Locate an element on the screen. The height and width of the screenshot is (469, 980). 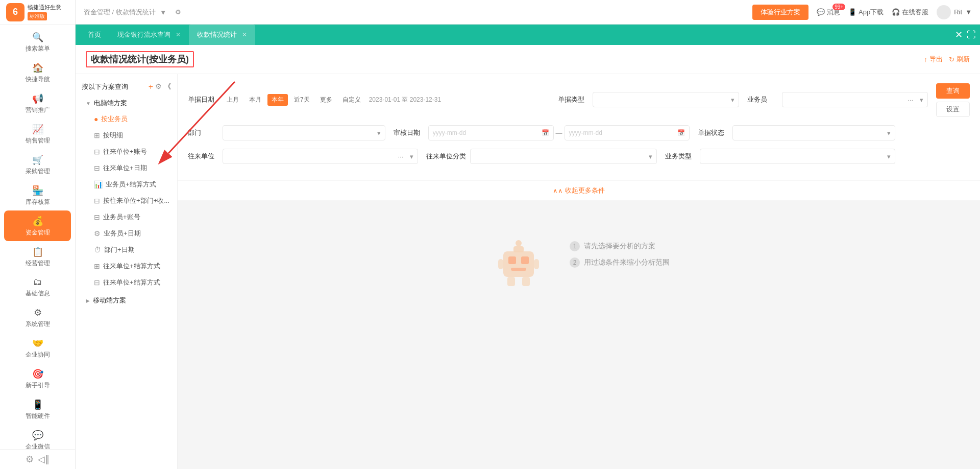
scheme-item-by-salesperson: ● 按业务员 is located at coordinates (127, 119).